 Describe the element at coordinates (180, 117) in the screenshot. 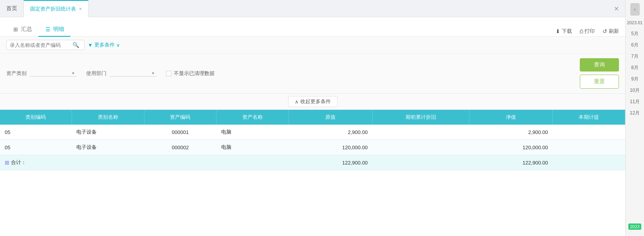

I see `col-asset-code: 资产编码` at that location.